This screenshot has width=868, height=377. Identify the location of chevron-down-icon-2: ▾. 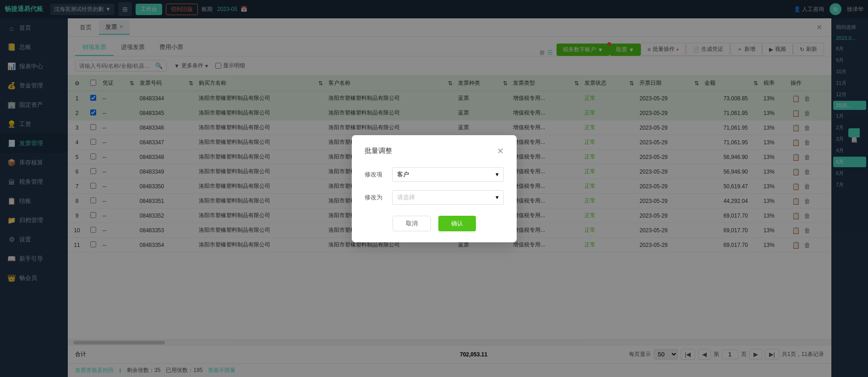
(497, 197).